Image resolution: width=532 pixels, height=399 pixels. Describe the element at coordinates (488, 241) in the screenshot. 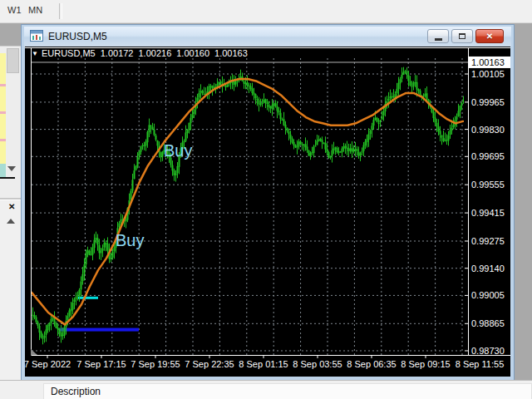

I see `svg-text: 0.99275` at that location.